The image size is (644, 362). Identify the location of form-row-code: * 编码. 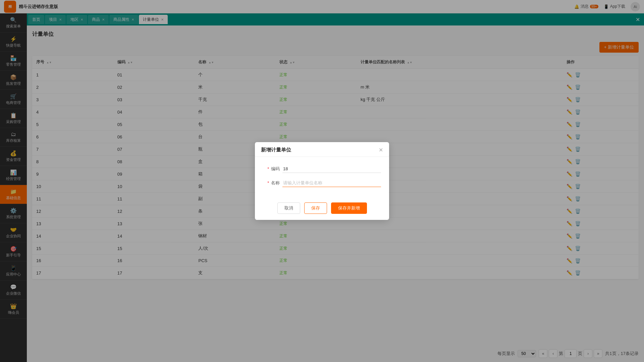
(322, 169).